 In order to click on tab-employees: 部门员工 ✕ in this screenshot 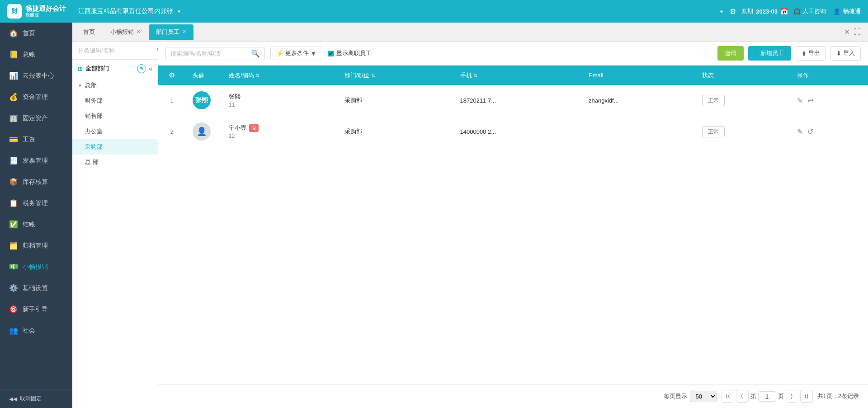, I will do `click(171, 32)`.